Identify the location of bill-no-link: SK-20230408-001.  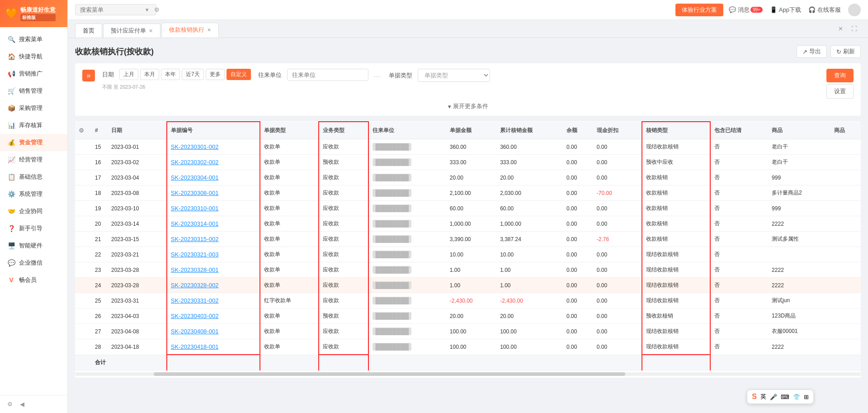
(195, 331).